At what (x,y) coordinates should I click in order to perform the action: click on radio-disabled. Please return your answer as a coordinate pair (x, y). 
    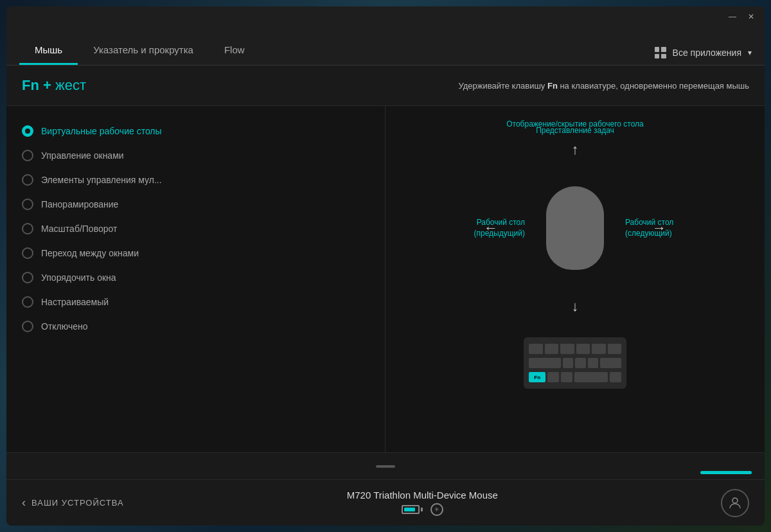
    Looking at the image, I should click on (28, 326).